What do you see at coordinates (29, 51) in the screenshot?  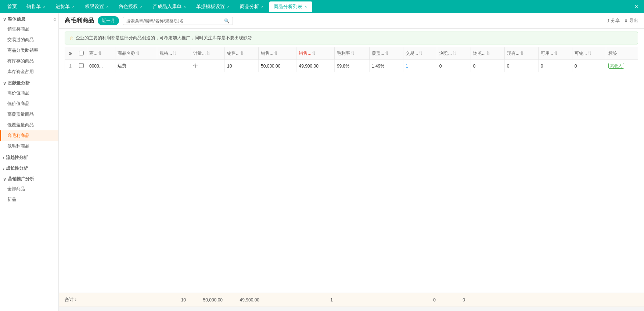 I see `sidebar-item-category-rate: 商品分类助销率` at bounding box center [29, 51].